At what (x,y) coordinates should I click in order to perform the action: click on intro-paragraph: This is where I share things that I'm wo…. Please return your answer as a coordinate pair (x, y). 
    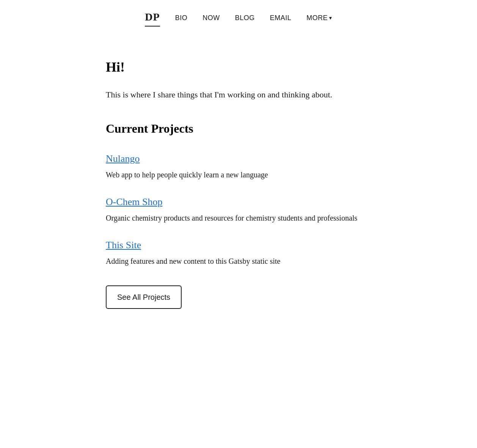
    Looking at the image, I should click on (239, 95).